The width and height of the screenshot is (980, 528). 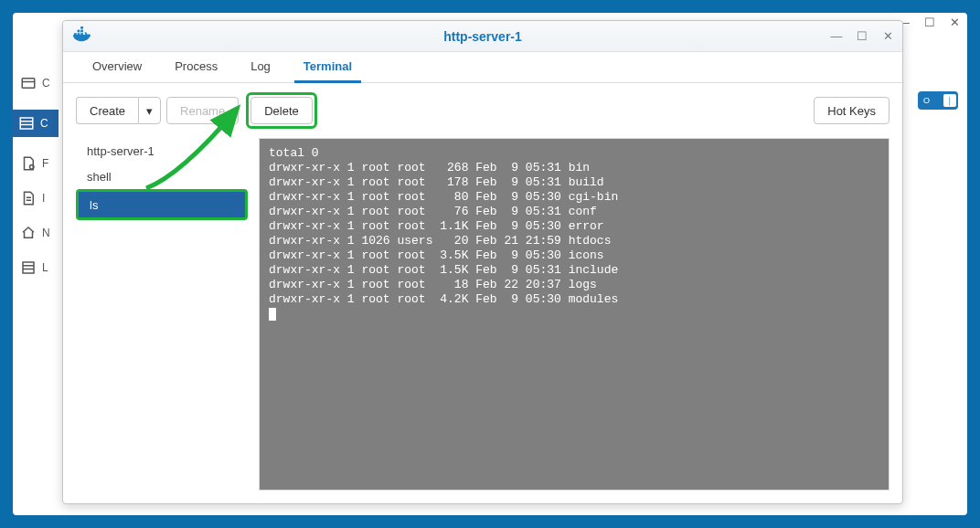 I want to click on tab-log: Log, so click(x=261, y=67).